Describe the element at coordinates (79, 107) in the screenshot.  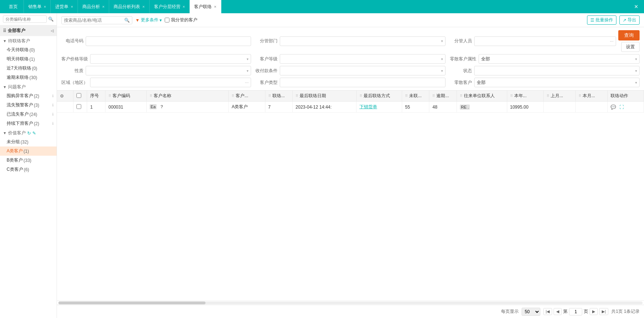
I see `row-checkbox` at that location.